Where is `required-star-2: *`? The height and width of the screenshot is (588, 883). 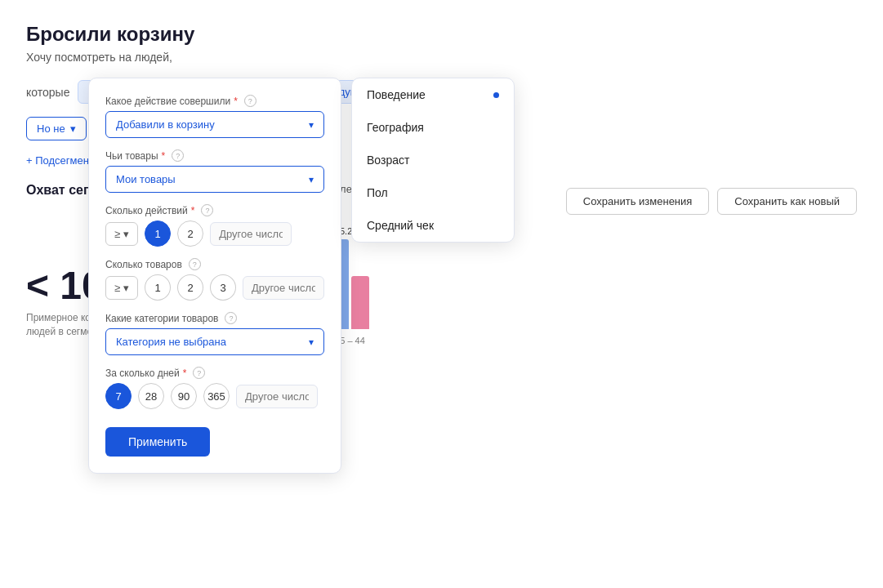
required-star-2: * is located at coordinates (163, 156).